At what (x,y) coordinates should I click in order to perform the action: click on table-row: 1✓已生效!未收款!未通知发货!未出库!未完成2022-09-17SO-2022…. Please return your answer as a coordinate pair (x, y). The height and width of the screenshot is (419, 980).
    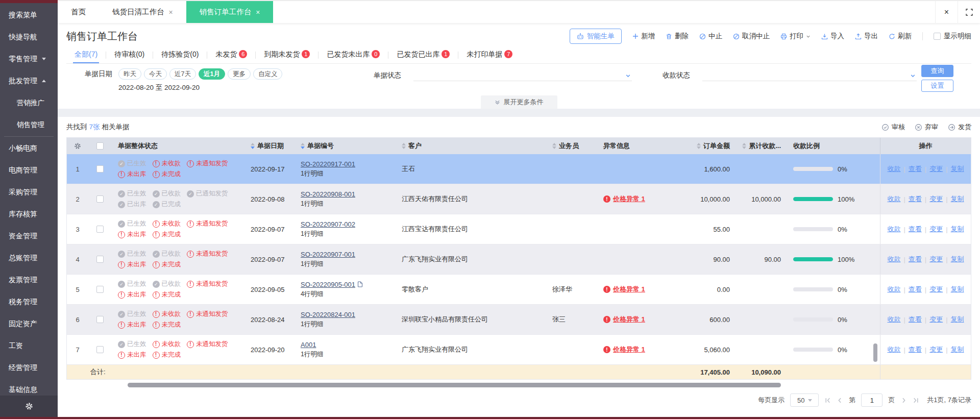
    Looking at the image, I should click on (519, 169).